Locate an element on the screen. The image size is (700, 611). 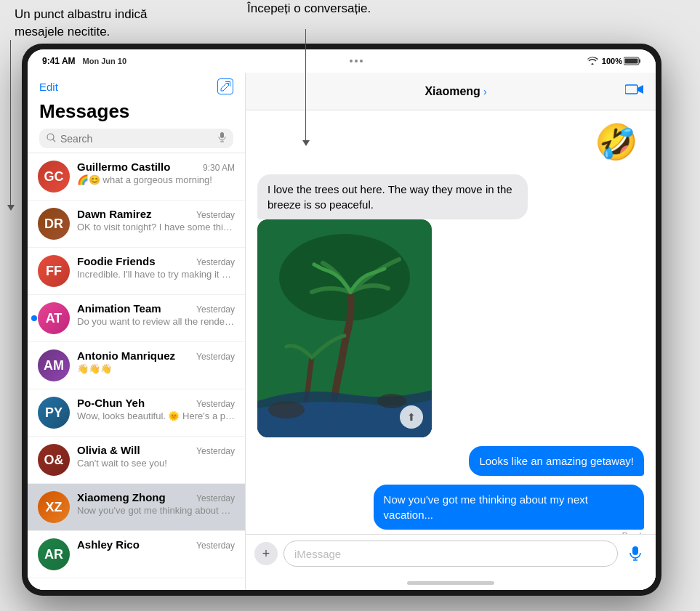
conversation-item-ashley: ARAshley RicoYesterday is located at coordinates (137, 555).